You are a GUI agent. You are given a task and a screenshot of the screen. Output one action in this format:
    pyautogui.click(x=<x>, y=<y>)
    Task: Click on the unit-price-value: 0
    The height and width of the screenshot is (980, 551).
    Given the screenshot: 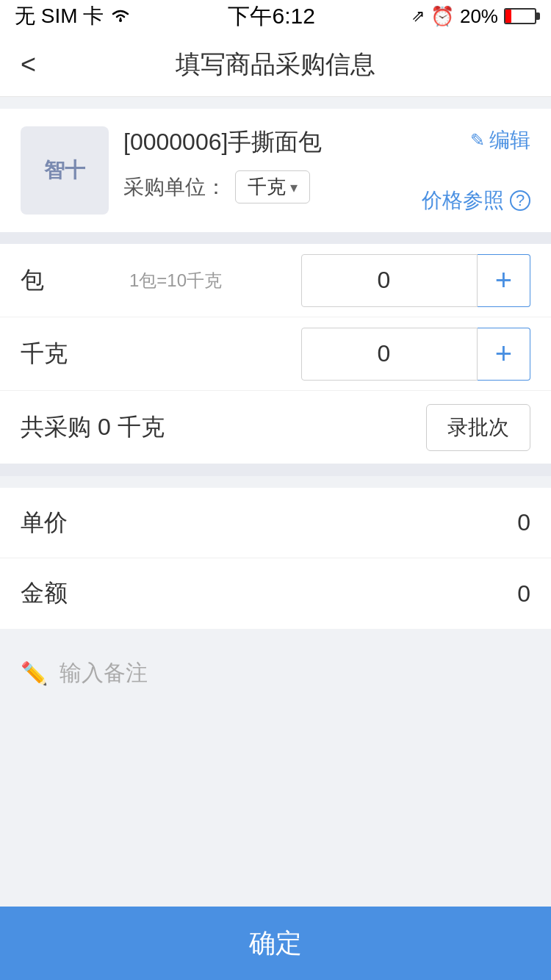 What is the action you would take?
    pyautogui.click(x=524, y=523)
    